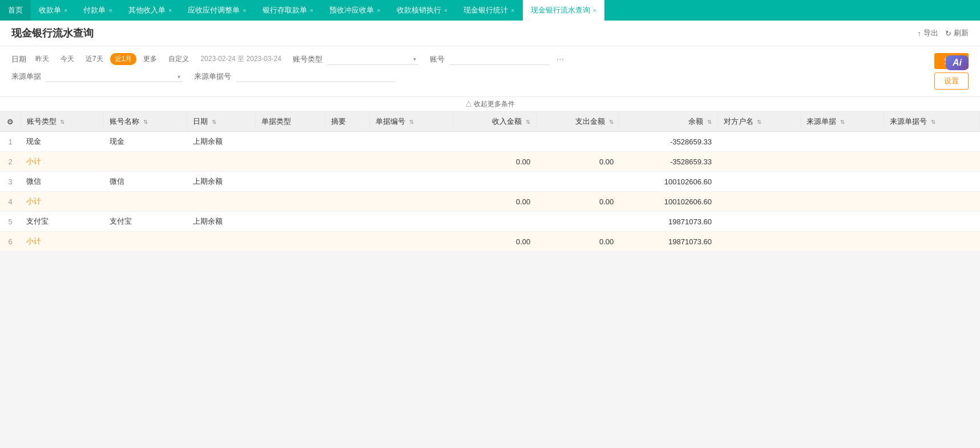  What do you see at coordinates (110, 10) in the screenshot?
I see `close-payment: ×` at bounding box center [110, 10].